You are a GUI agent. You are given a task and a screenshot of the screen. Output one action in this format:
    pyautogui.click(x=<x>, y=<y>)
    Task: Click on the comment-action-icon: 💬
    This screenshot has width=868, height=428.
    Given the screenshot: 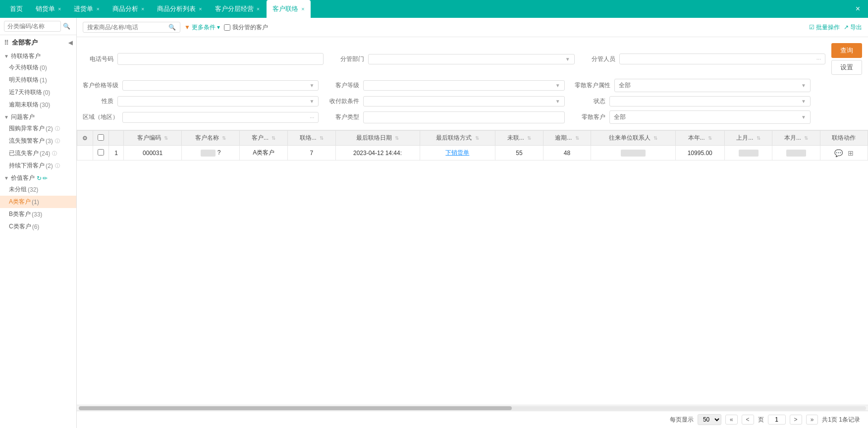 What is the action you would take?
    pyautogui.click(x=838, y=153)
    